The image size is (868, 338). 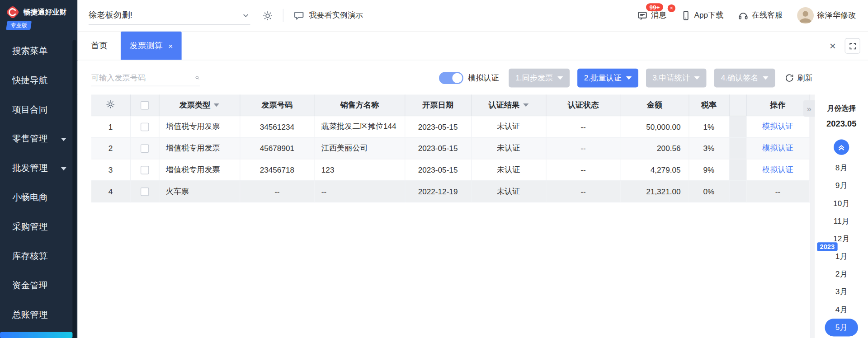 I want to click on sidebar-bottom-accent, so click(x=36, y=335).